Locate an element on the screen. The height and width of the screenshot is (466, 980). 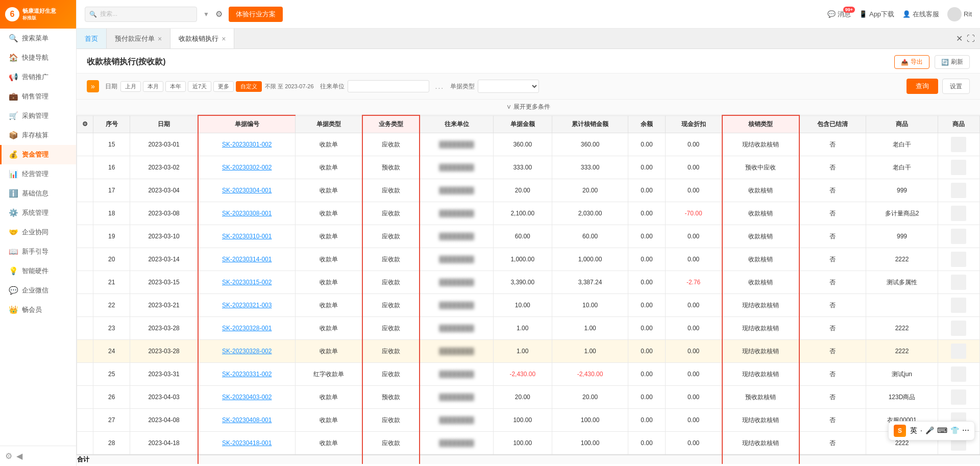
voucher-no-link: SK-20230403-002 is located at coordinates (247, 397).